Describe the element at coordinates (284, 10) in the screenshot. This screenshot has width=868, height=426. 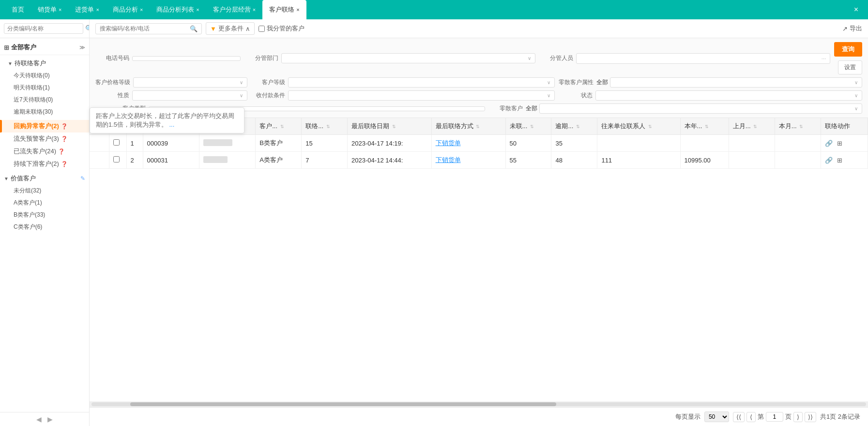
I see `nav-customer-contact: 客户联络 ×` at that location.